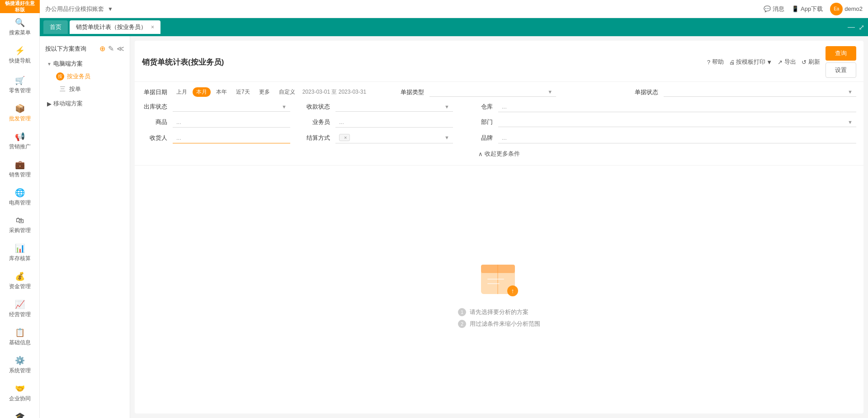  I want to click on sidebar-wholesale-label: 批发管理, so click(20, 119).